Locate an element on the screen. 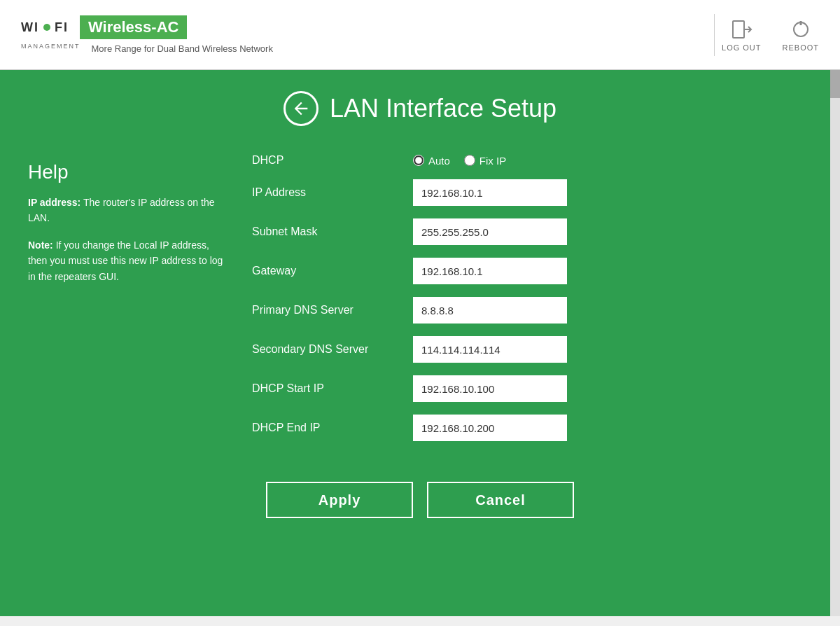 The height and width of the screenshot is (626, 840). wifi-dot-icon is located at coordinates (47, 27).